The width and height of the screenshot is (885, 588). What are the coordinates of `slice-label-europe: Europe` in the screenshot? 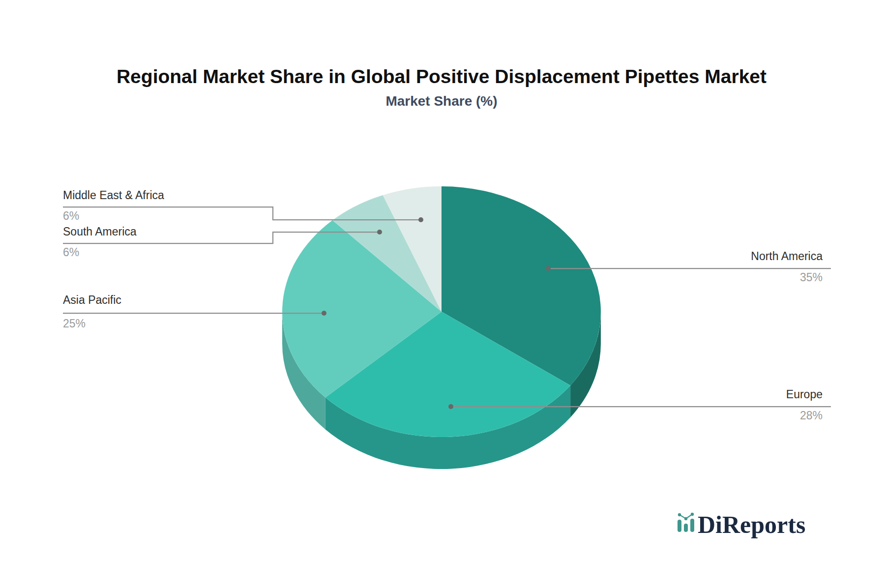 It's located at (724, 394).